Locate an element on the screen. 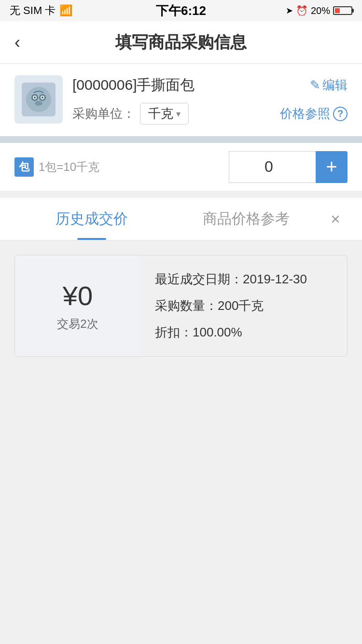 Image resolution: width=362 pixels, height=644 pixels. edit-icon: ✎ is located at coordinates (315, 85).